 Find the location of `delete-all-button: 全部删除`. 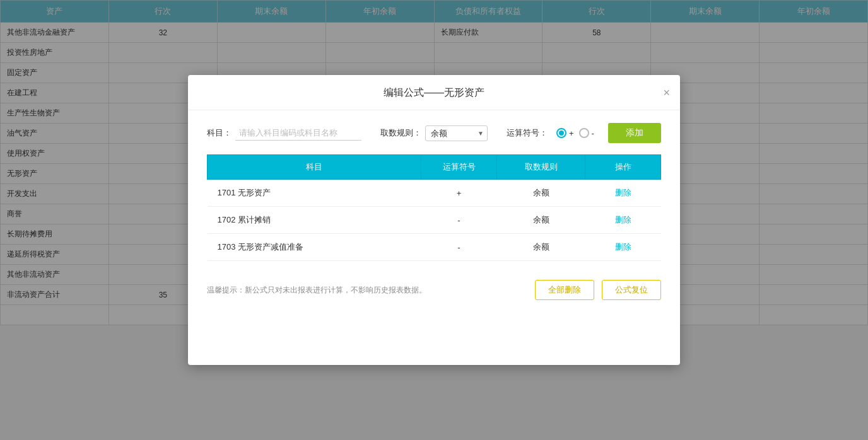

delete-all-button: 全部删除 is located at coordinates (565, 290).